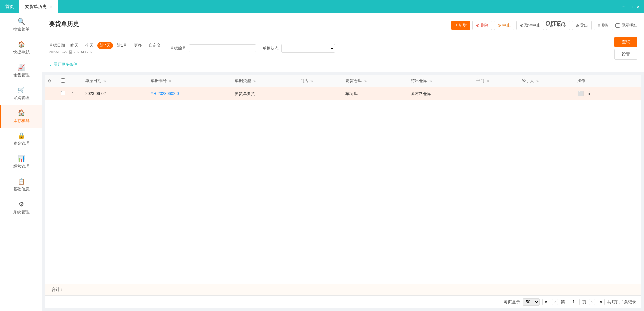 This screenshot has width=644, height=311. What do you see at coordinates (63, 81) in the screenshot?
I see `select-all-checkbox` at bounding box center [63, 81].